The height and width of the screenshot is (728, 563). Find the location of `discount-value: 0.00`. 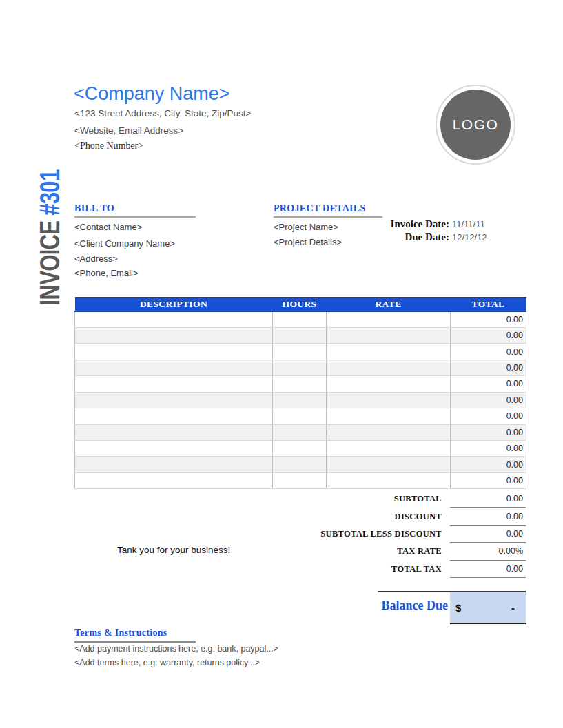

discount-value: 0.00 is located at coordinates (488, 517).